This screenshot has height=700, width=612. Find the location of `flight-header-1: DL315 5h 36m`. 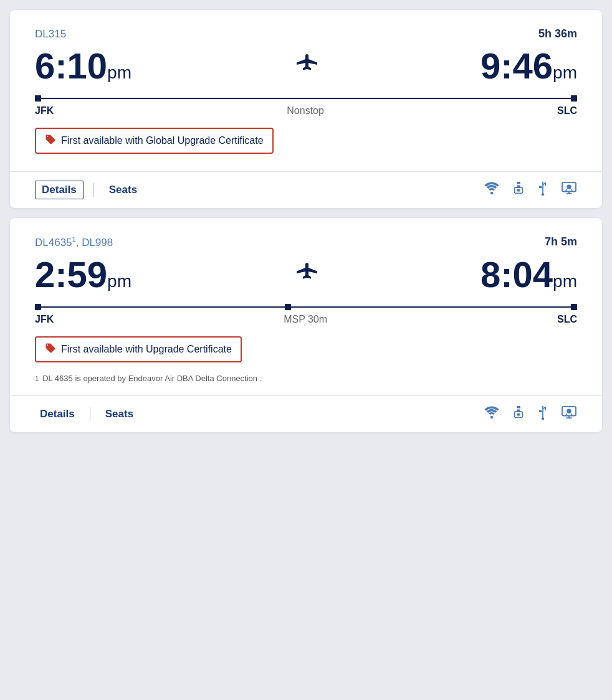

flight-header-1: DL315 5h 36m is located at coordinates (306, 34).